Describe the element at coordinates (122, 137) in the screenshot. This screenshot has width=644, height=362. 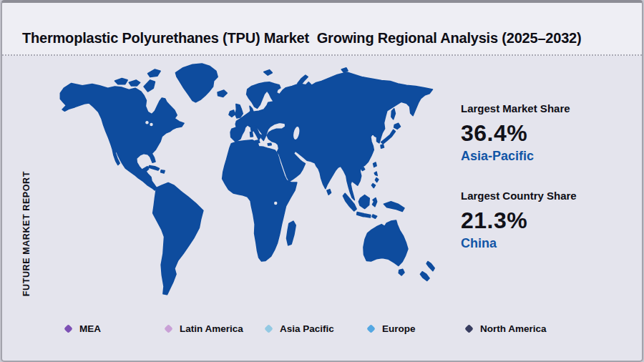
I see `continent-north-america` at that location.